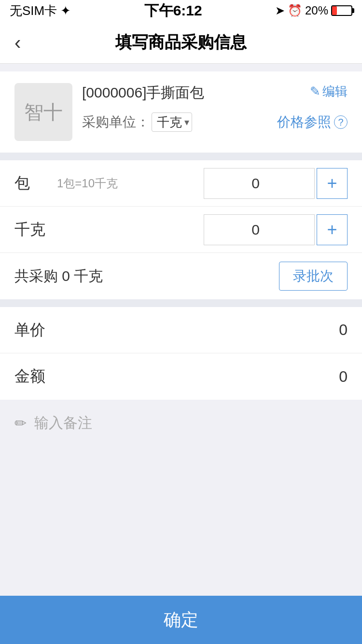 This screenshot has width=362, height=644. What do you see at coordinates (181, 42) in the screenshot?
I see `nav-bar: ‹ 填写商品采购信息` at bounding box center [181, 42].